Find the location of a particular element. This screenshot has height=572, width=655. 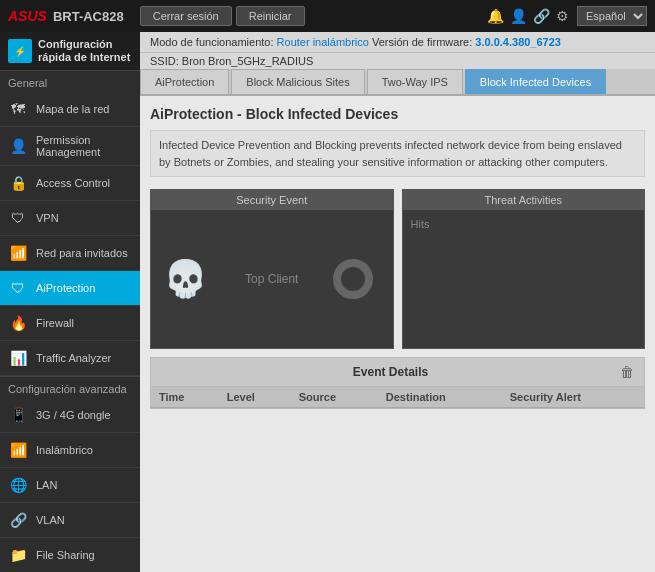

asus-logo: ASUS is located at coordinates (28, 16).